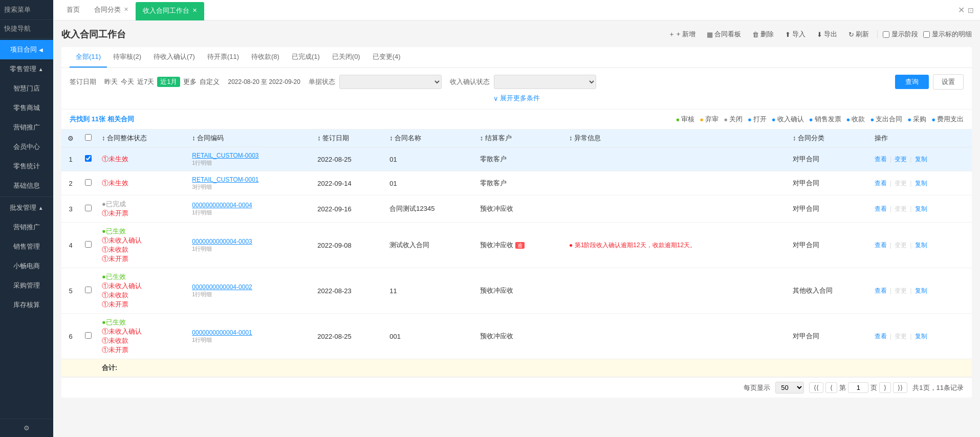 Image resolution: width=980 pixels, height=437 pixels. What do you see at coordinates (27, 286) in the screenshot?
I see `sidebar-item-purchase: 采购管理` at bounding box center [27, 286].